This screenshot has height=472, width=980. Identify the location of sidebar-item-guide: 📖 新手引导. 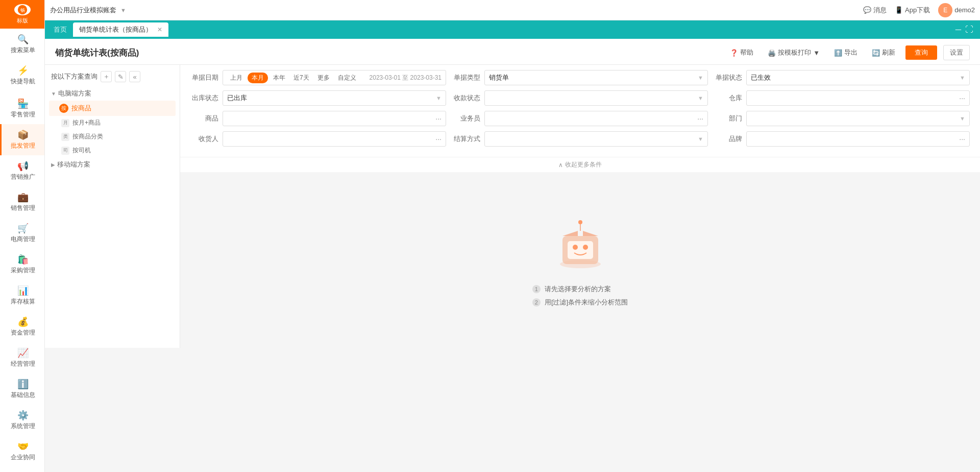
(22, 469).